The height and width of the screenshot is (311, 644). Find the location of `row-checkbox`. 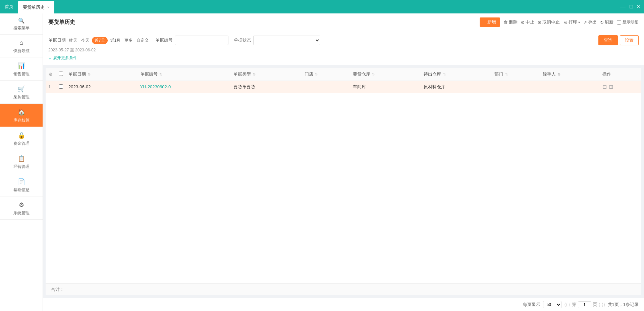

row-checkbox is located at coordinates (61, 87).